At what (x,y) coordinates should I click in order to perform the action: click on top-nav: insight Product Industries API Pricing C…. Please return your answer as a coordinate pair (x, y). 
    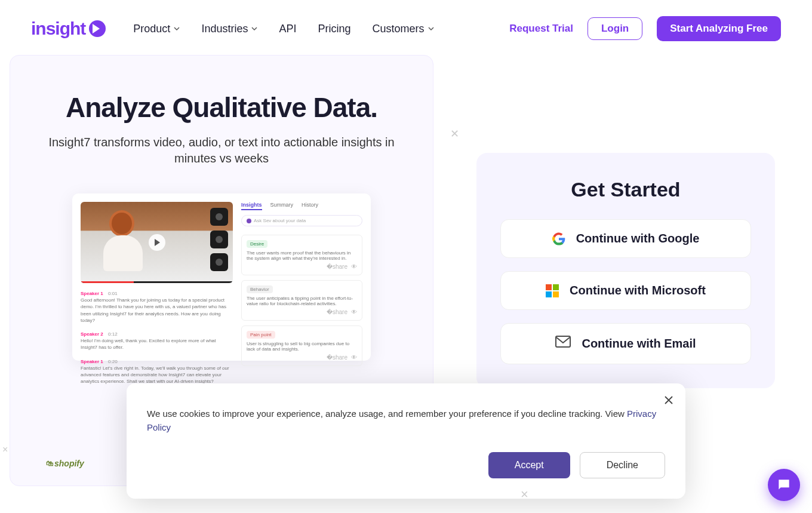
    Looking at the image, I should click on (406, 23).